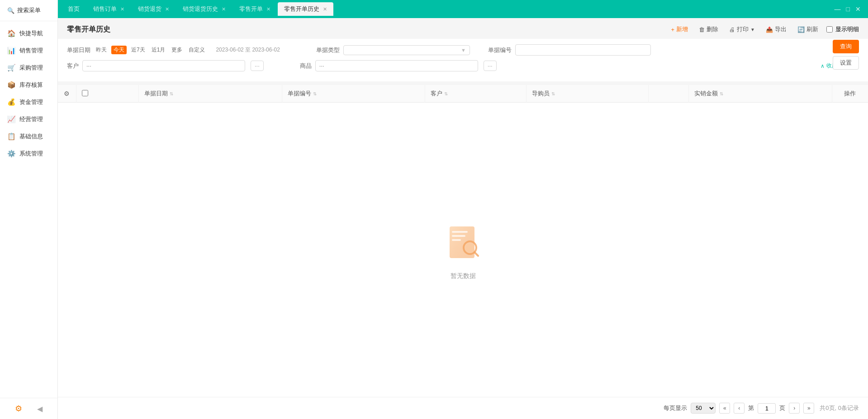 The image size is (868, 419). Describe the element at coordinates (541, 94) in the screenshot. I see `th-guide-label: 导购员` at that location.